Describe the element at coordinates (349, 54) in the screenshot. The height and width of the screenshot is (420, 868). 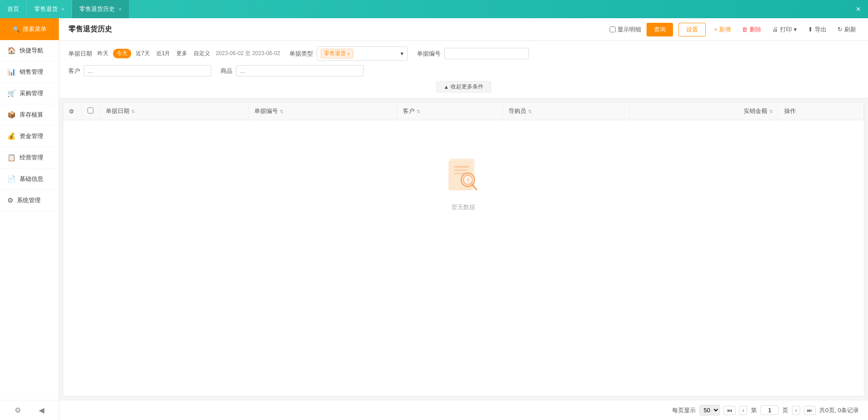
I see `type-filter: 单据类型 零售退货 × ▾` at that location.